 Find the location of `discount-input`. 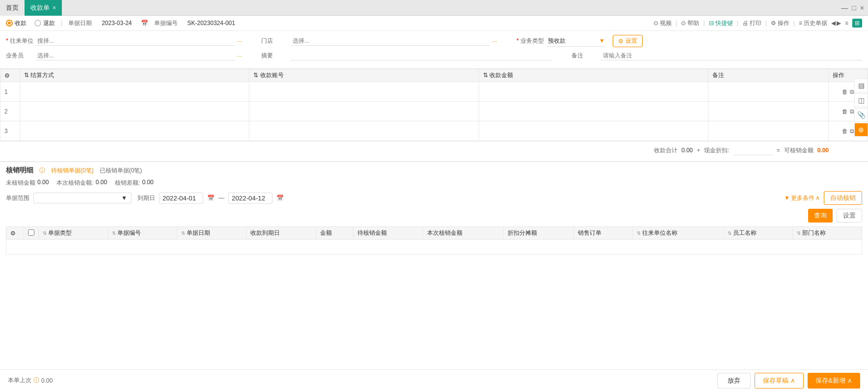

discount-input is located at coordinates (753, 150).